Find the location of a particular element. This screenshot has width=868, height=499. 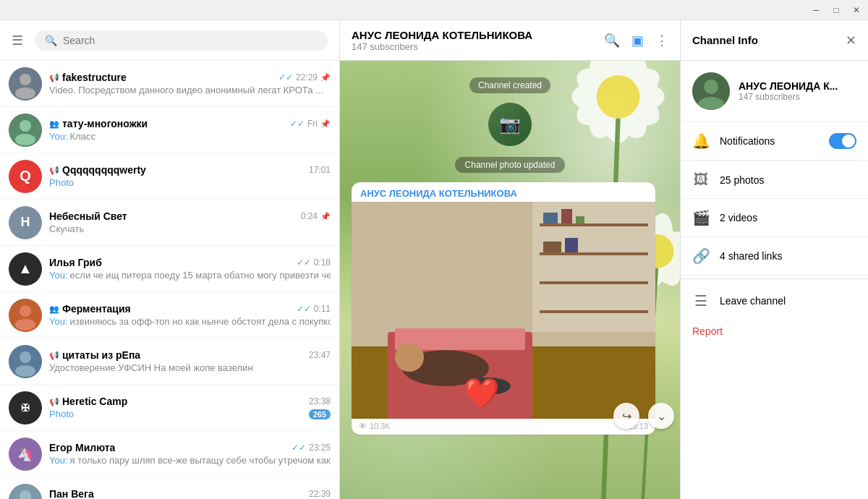

links-row: 🔗 4 shared links is located at coordinates (774, 256).